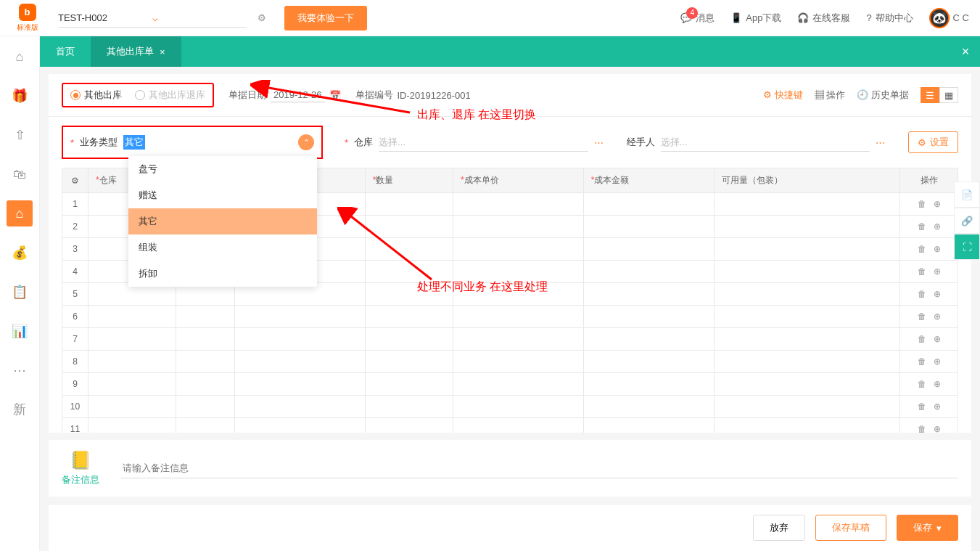  What do you see at coordinates (511, 317) in the screenshot?
I see `table-row: 6🗑⊕` at bounding box center [511, 317].